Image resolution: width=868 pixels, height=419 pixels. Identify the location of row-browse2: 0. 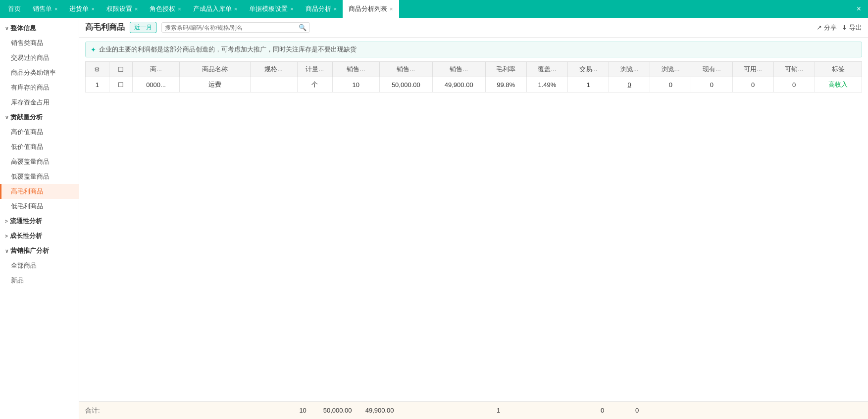
(670, 85).